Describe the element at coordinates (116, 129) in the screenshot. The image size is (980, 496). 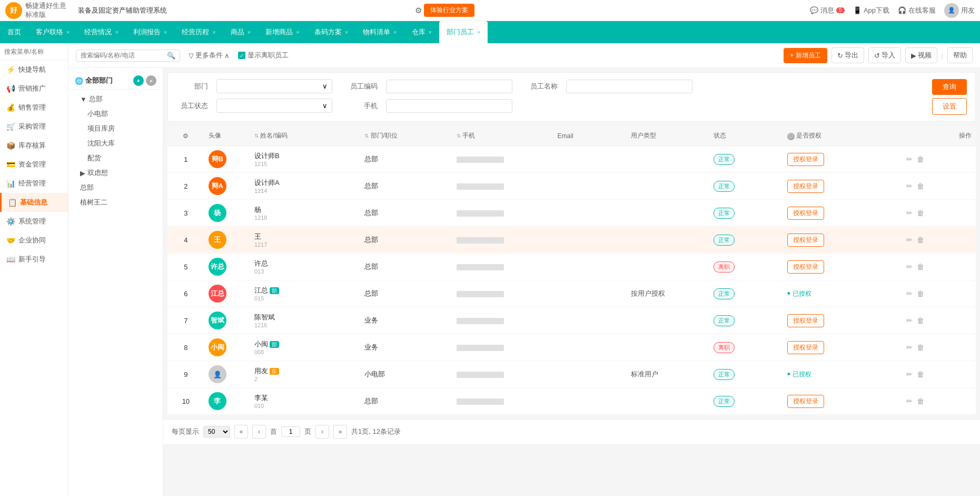
I see `dept-item-project: 项目库房` at that location.